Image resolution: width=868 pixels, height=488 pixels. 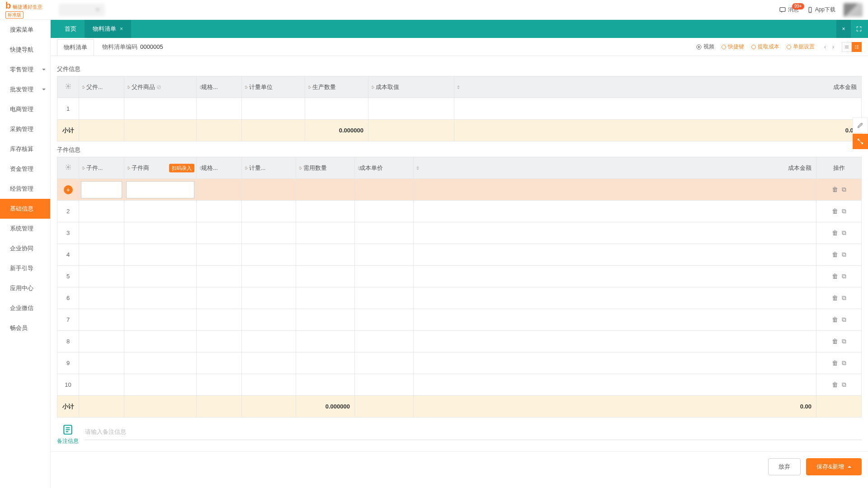 I want to click on child-row: 4🗑⧉, so click(x=459, y=255).